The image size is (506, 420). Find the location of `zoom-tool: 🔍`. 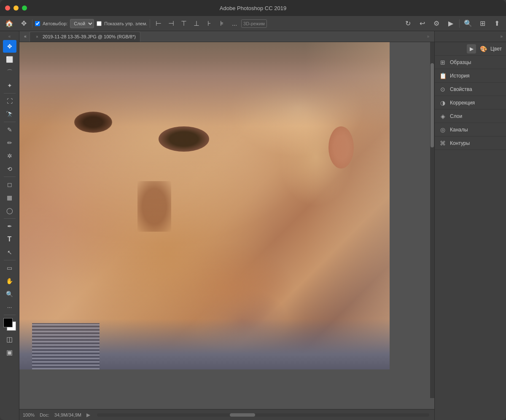

zoom-tool: 🔍 is located at coordinates (10, 294).